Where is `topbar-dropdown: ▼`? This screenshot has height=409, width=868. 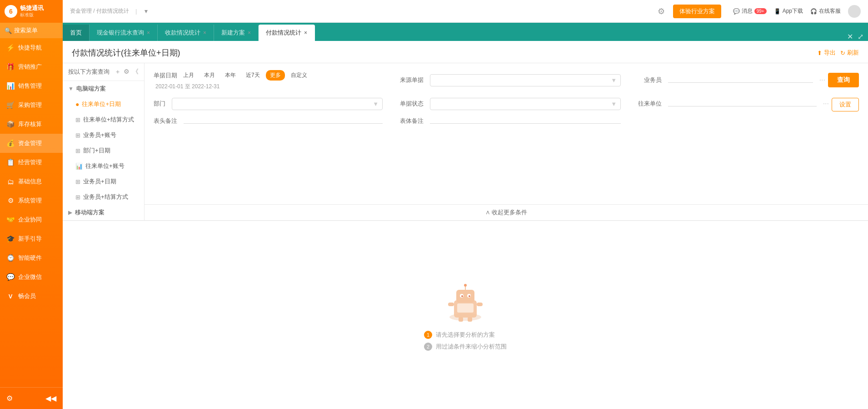 topbar-dropdown: ▼ is located at coordinates (146, 11).